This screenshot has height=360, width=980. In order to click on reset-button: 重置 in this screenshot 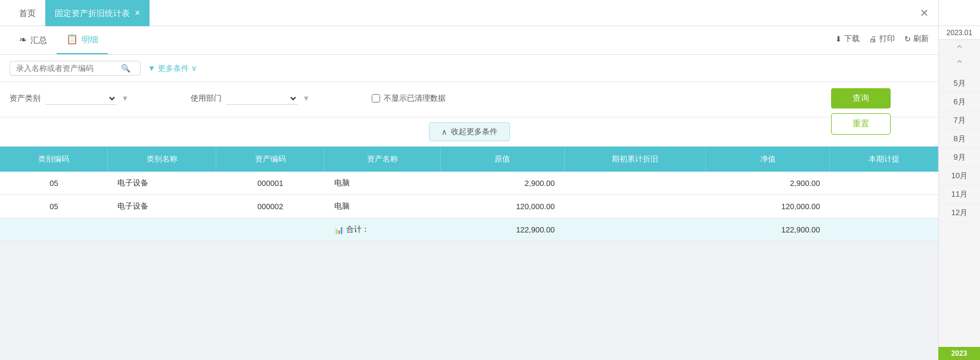, I will do `click(861, 124)`.